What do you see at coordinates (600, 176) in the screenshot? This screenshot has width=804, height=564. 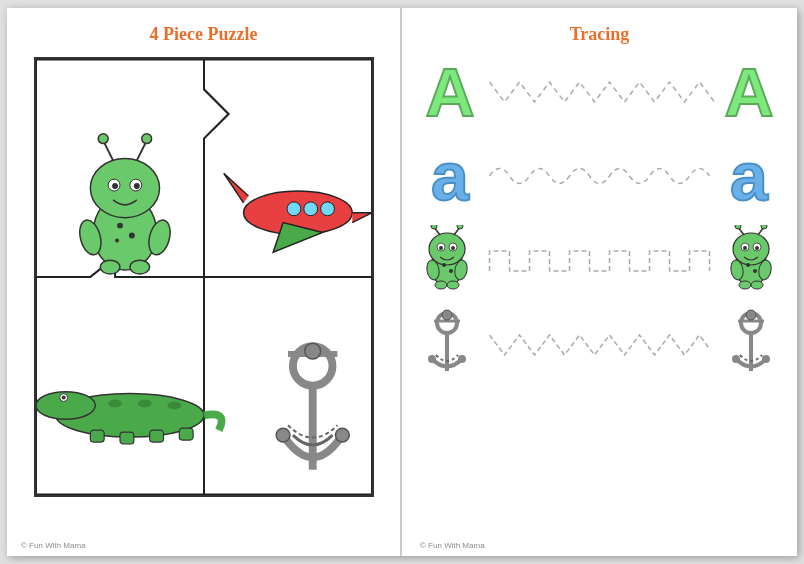 I see `tracing-line-lowercase` at bounding box center [600, 176].